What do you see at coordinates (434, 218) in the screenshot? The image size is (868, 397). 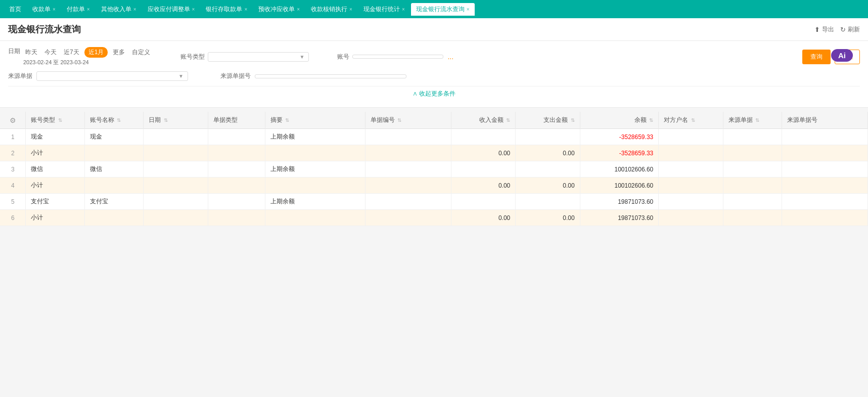 I see `table-row: 6 小计 0.00 0.00 19871073.60` at bounding box center [434, 218].